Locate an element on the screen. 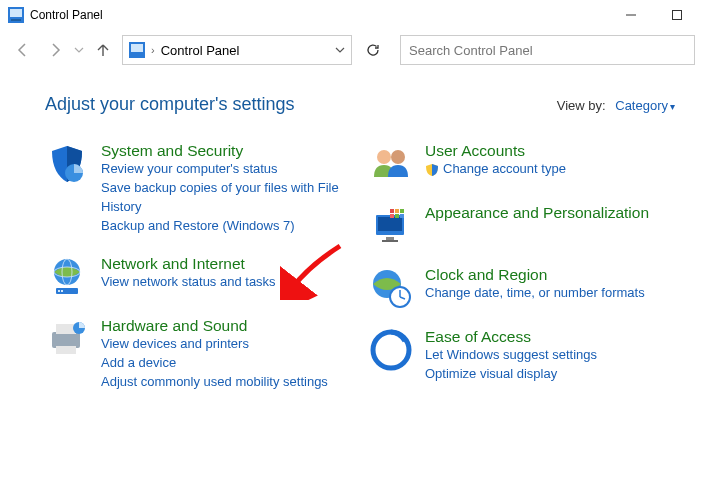 This screenshot has width=705, height=500. minimize-button is located at coordinates (631, 15).